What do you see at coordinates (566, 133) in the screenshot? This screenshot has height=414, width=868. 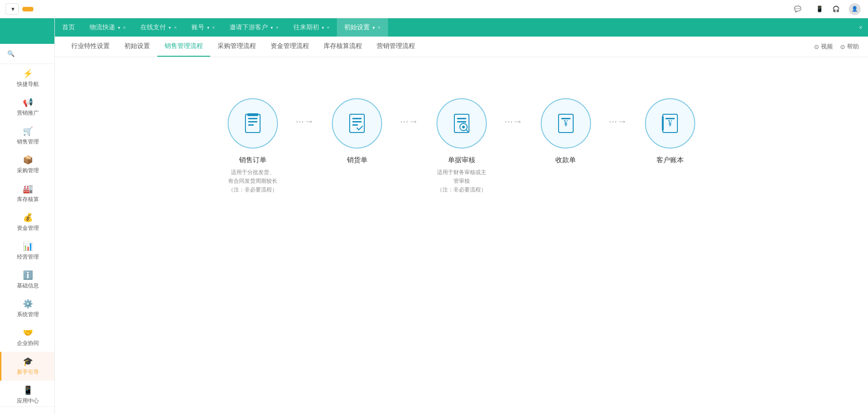 I see `flow-step-receipt: ¥ 收款单` at bounding box center [566, 133].